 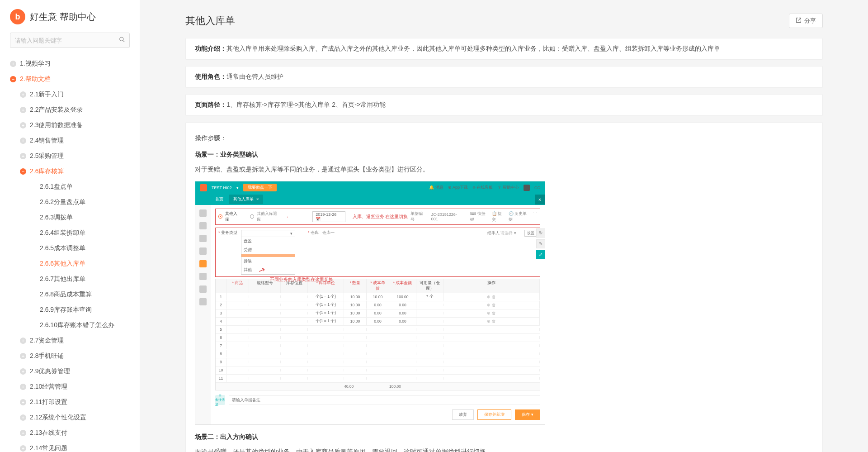 What do you see at coordinates (378, 335) in the screenshot?
I see `ss-grid: * 商品 规格型号 库存位置 * 库存单位 * 数量 * 成本单价 * 成本金额…` at bounding box center [378, 335].